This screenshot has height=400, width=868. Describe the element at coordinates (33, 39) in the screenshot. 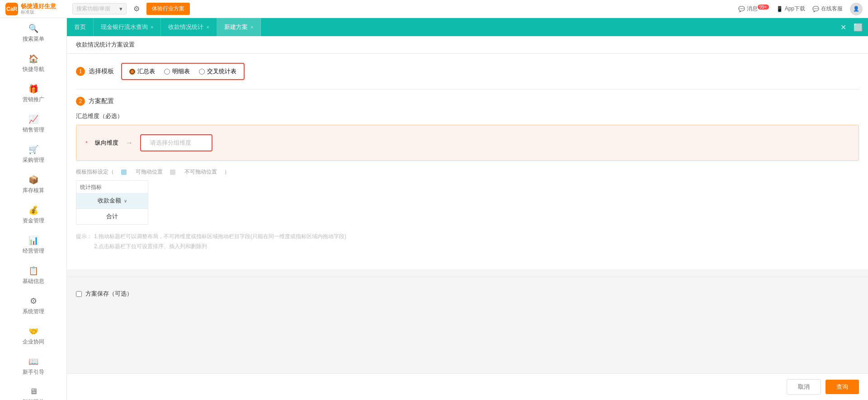

I see `sidebar-item-label-search: 搜索菜单` at that location.